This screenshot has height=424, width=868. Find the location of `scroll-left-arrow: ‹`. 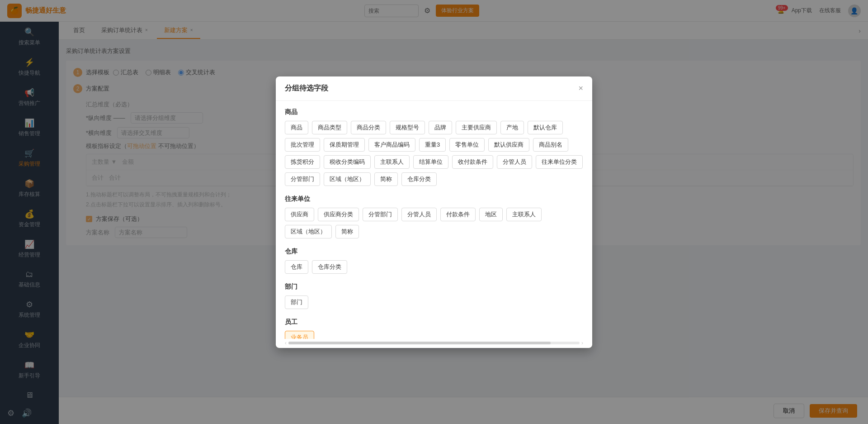

scroll-left-arrow: ‹ is located at coordinates (286, 343).